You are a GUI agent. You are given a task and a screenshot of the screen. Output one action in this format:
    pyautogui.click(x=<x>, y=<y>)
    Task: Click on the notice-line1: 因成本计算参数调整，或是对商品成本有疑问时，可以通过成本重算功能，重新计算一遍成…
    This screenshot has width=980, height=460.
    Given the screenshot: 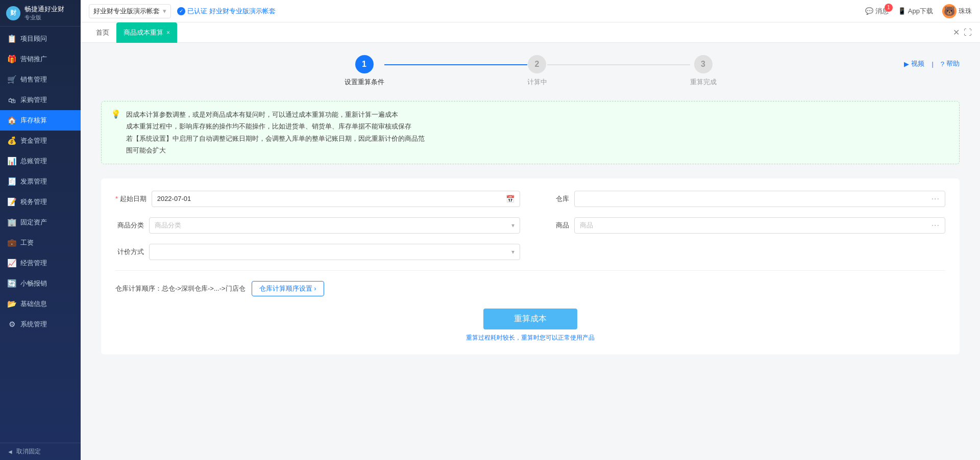 What is the action you would take?
    pyautogui.click(x=276, y=114)
    